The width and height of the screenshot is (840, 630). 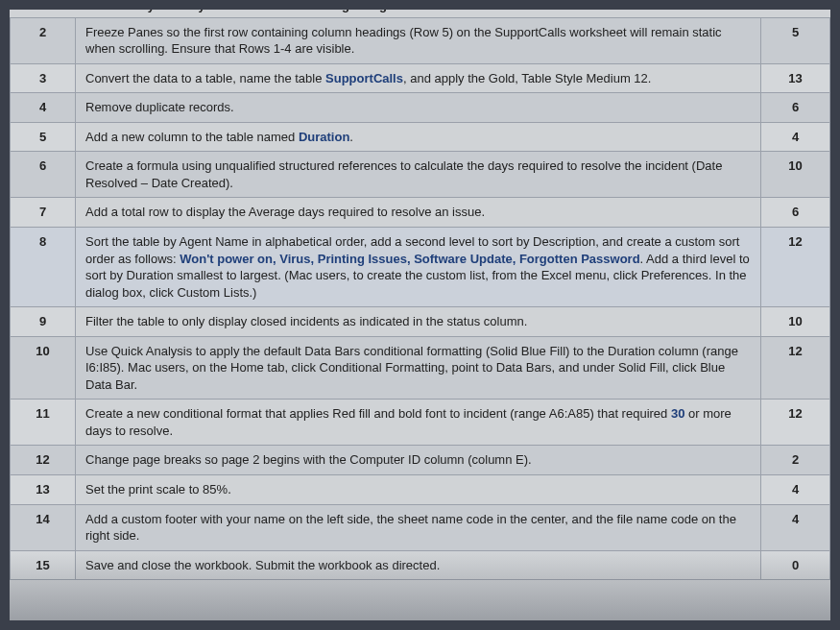 What do you see at coordinates (420, 461) in the screenshot?
I see `table-row: 12 Change page breaks so page 2 begins w…` at bounding box center [420, 461].